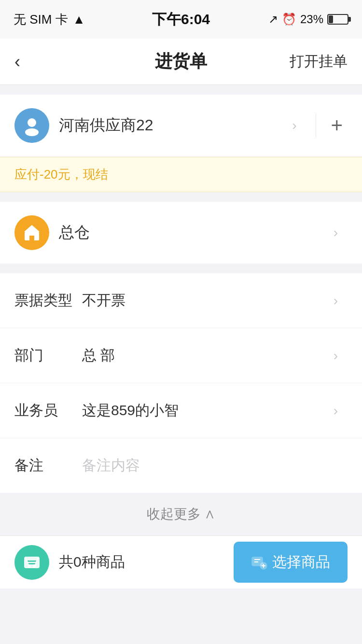  Describe the element at coordinates (32, 126) in the screenshot. I see `supplier-avatar` at that location.